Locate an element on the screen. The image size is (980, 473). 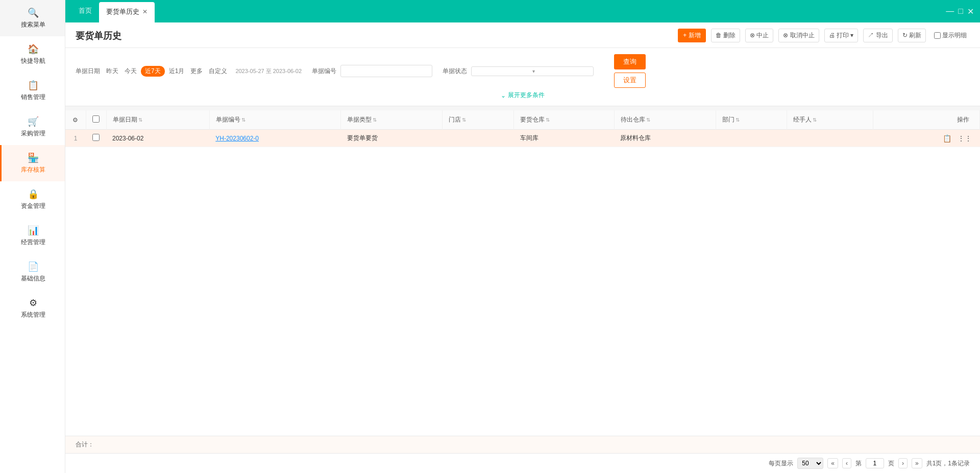
sidebar: 🔍搜索菜单🏠快捷导航📋销售管理🛒采购管理🏪库存核算🔒资金管理📊经营管理📄基础信息… is located at coordinates (33, 236).